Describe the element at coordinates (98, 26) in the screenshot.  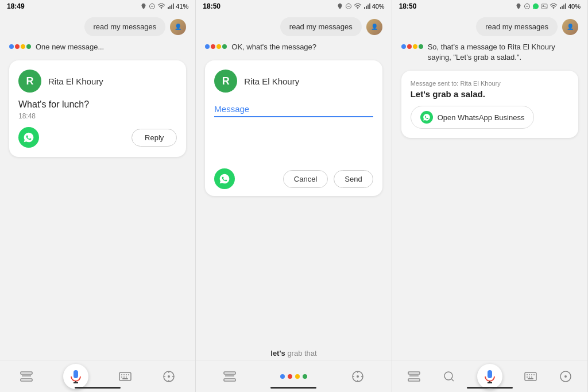
I see `user-bubble-row-1: read my messages 👤` at that location.